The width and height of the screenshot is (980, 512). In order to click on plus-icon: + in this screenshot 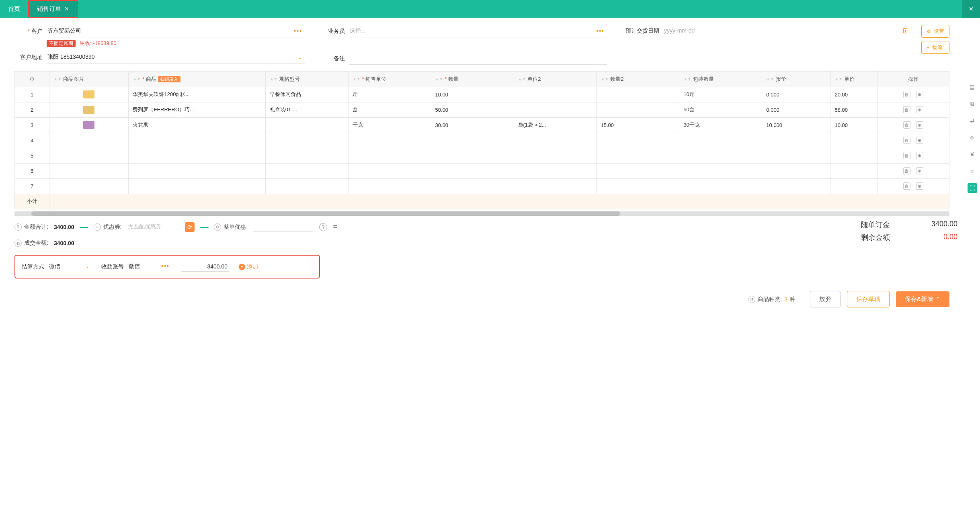, I will do `click(928, 47)`.